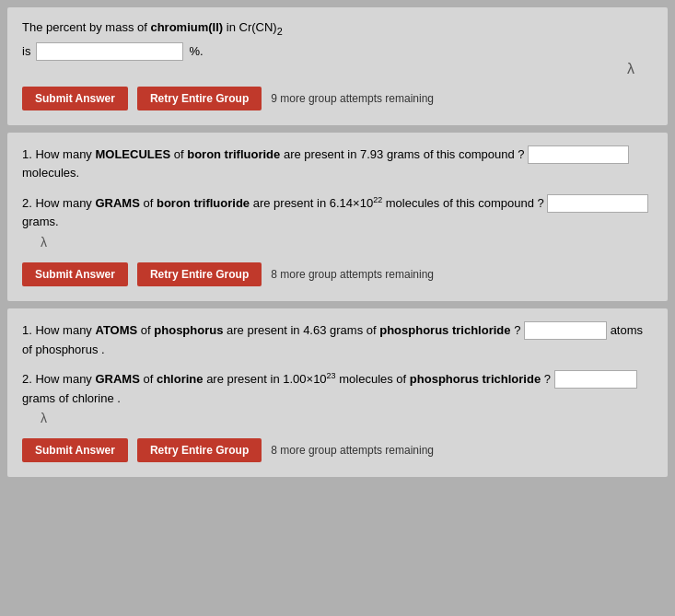  Describe the element at coordinates (186, 28) in the screenshot. I see `chromium-bold: chromium(II)` at that location.